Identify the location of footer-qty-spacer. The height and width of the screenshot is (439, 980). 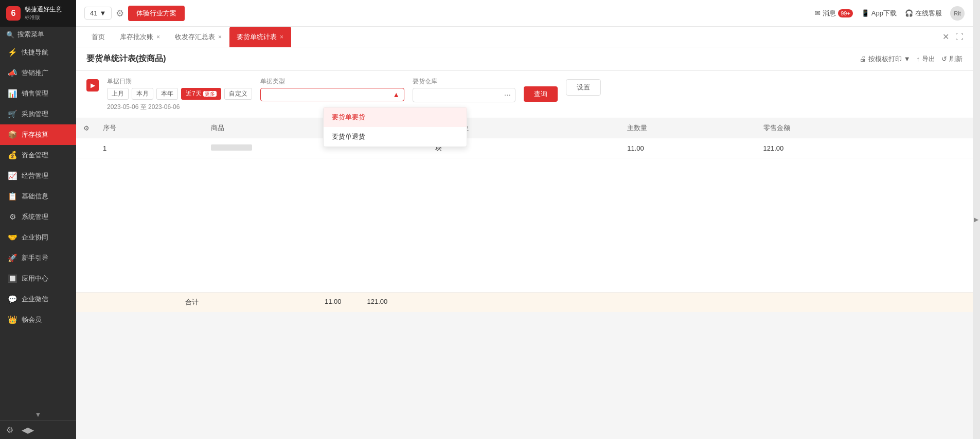
(261, 302).